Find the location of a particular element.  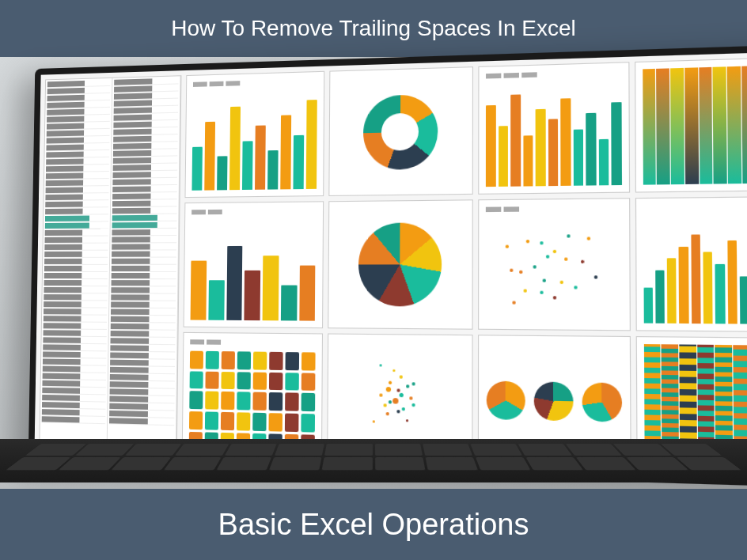

column-chart-tile is located at coordinates (554, 128).